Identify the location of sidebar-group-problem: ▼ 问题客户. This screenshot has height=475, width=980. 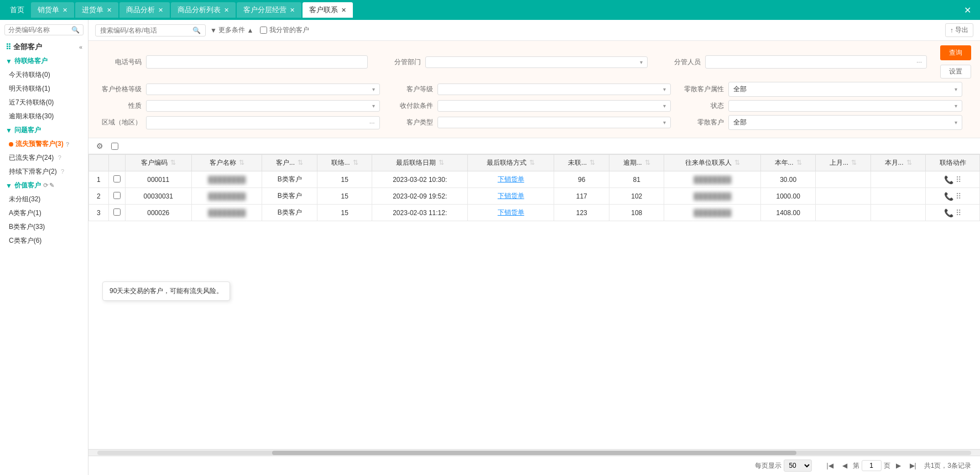
(44, 131).